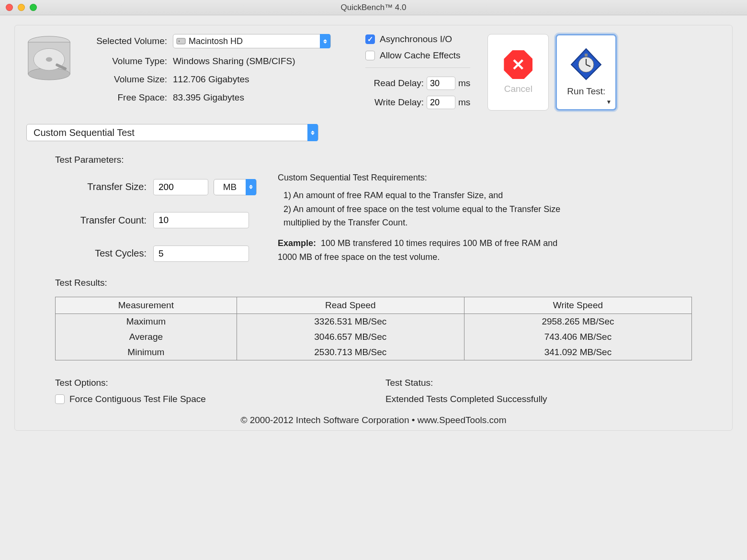  Describe the element at coordinates (464, 102) in the screenshot. I see `write-delay-unit: ms` at that location.